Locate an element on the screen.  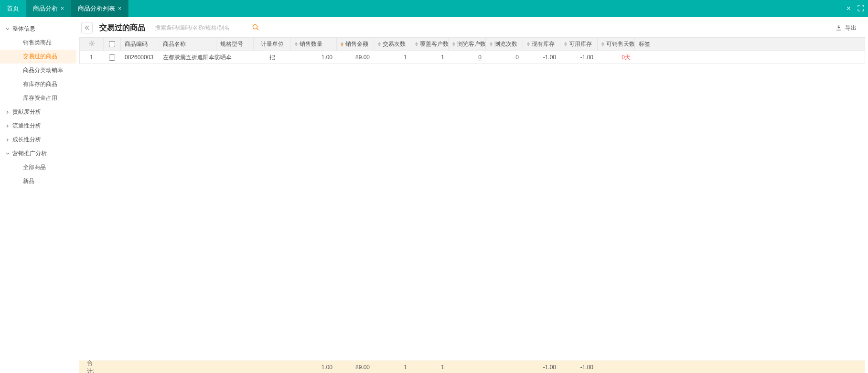
tab-label: 商品分析列表 is located at coordinates (96, 9).